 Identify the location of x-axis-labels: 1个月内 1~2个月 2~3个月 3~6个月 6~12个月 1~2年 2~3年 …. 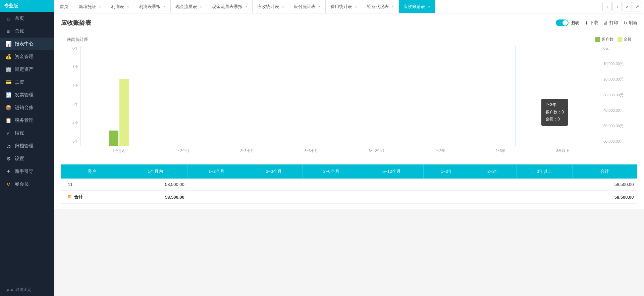
(341, 150).